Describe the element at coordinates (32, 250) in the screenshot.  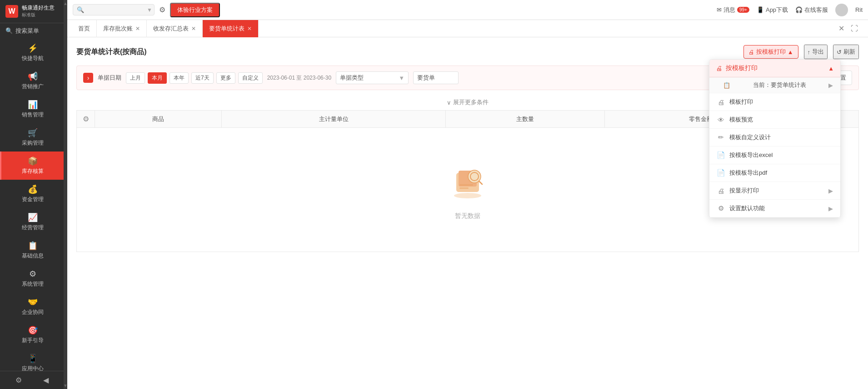
I see `sidebar-item-basics: 📋 基础信息` at that location.